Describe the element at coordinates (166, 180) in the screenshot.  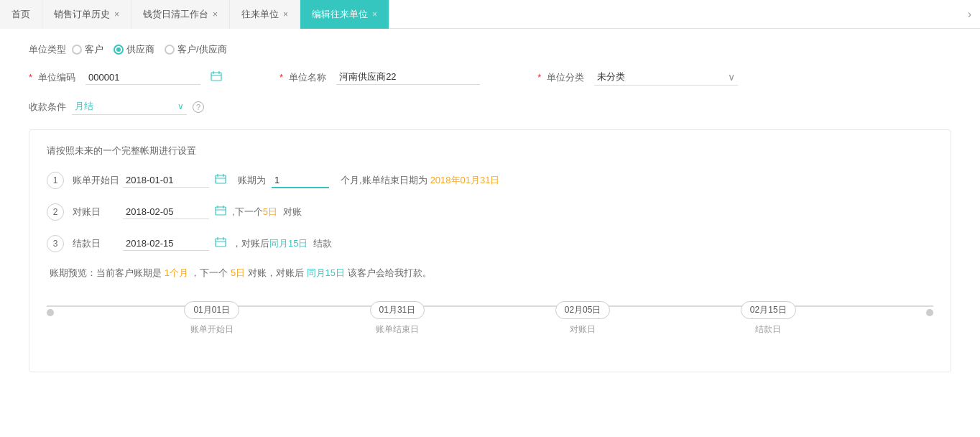
I see `step-1-date-input` at that location.